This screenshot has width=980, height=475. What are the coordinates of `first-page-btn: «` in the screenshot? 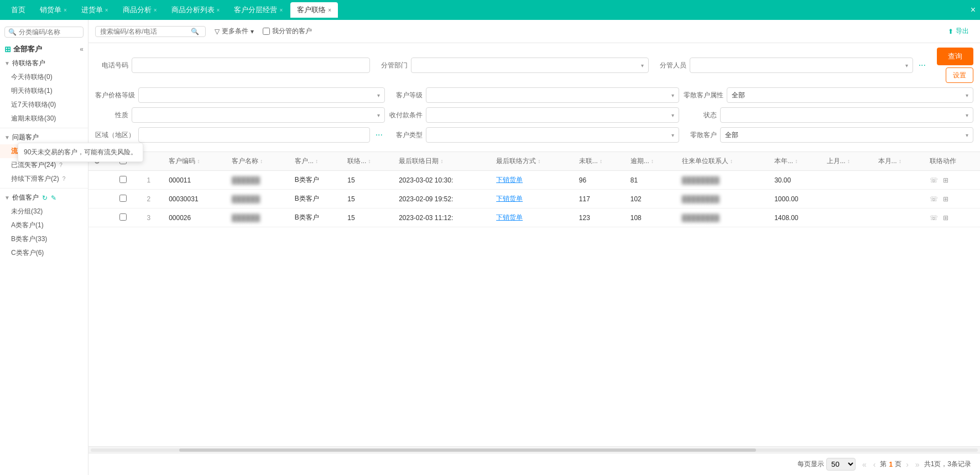 It's located at (864, 464).